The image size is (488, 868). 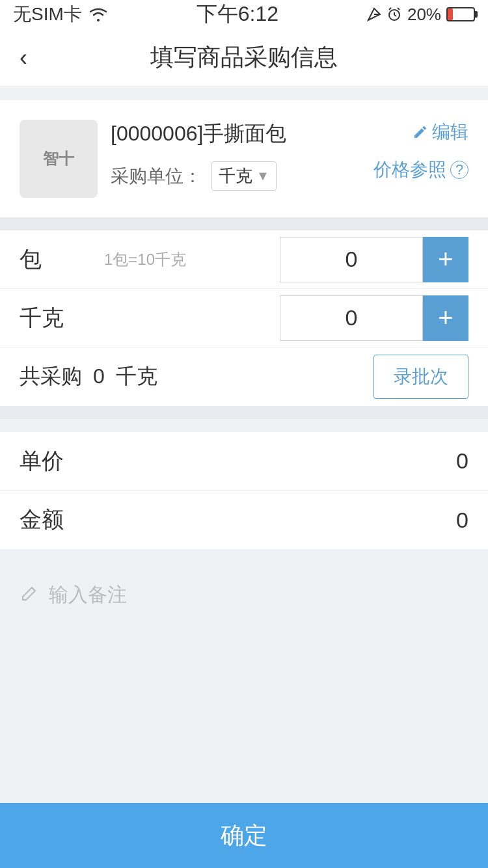 What do you see at coordinates (374, 318) in the screenshot?
I see `kg-input-wrapper: +` at bounding box center [374, 318].